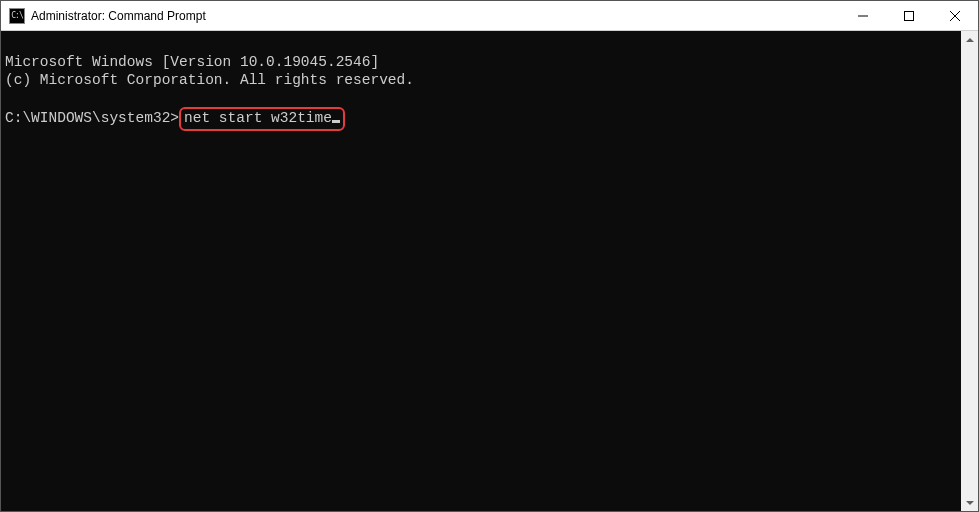 This screenshot has width=979, height=512. I want to click on minimize-button, so click(863, 16).